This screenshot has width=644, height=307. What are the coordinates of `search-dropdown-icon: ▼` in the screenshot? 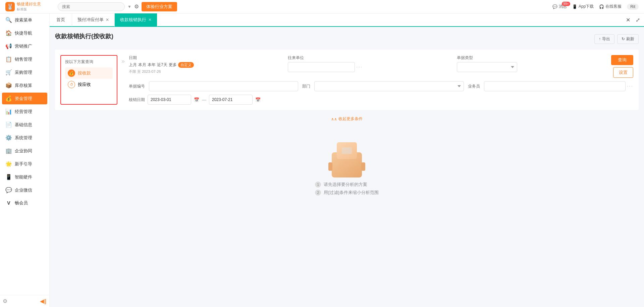 It's located at (129, 7).